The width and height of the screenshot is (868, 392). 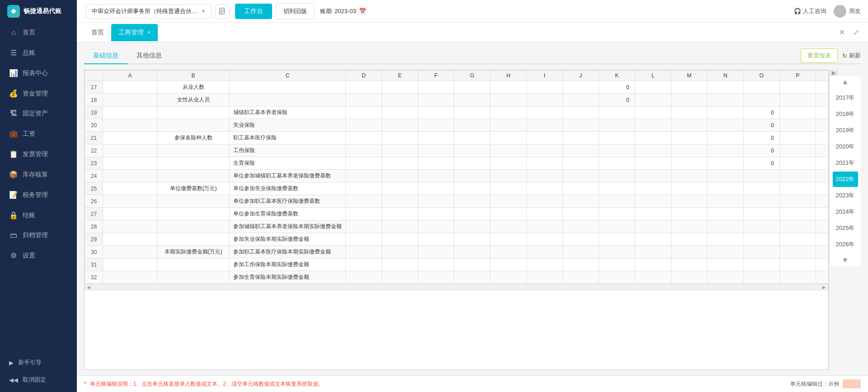 I want to click on close-window-icon: ✕, so click(x=842, y=33).